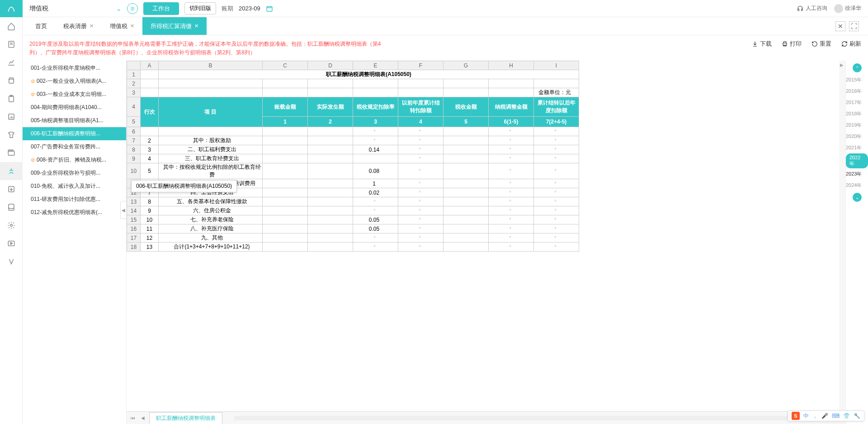 This screenshot has height=424, width=868. Describe the element at coordinates (557, 66) in the screenshot. I see `col-header: I` at that location.